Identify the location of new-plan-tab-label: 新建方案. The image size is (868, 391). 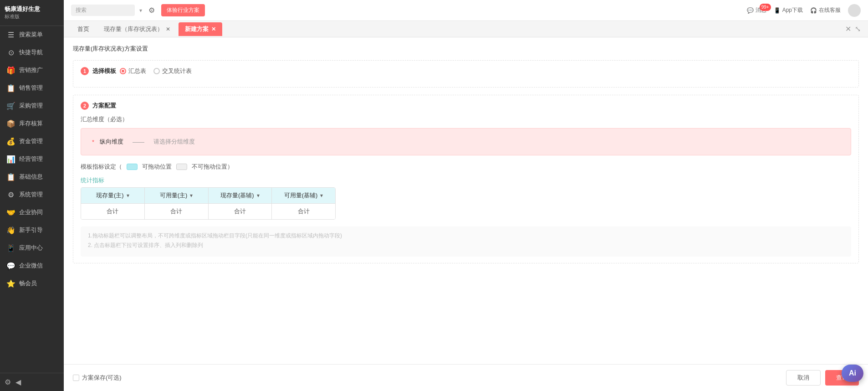
(197, 29).